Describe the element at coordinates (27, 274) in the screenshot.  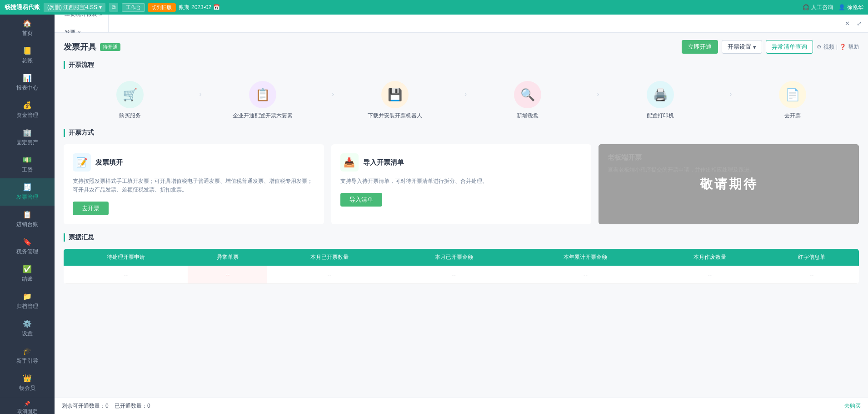
I see `sidebar-item-结账: ✅ 结账` at that location.